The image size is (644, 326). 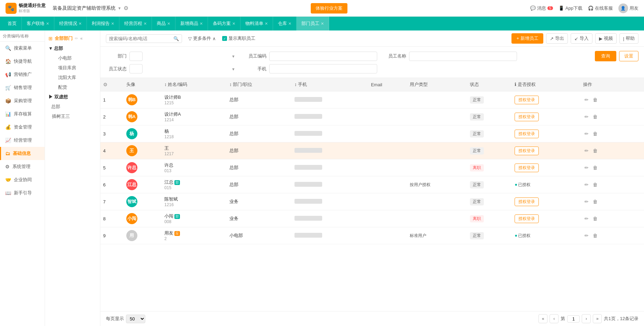 What do you see at coordinates (573, 319) in the screenshot?
I see `page-input` at bounding box center [573, 319].